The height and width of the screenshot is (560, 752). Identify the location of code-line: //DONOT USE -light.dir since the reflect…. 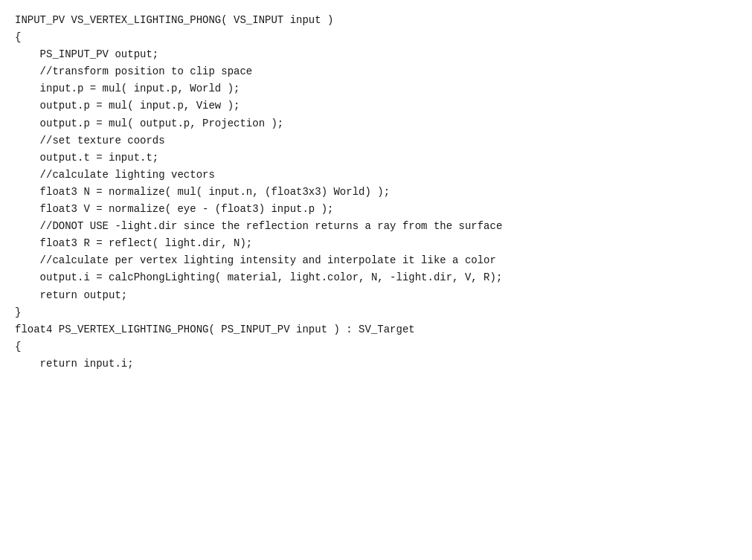
(376, 226).